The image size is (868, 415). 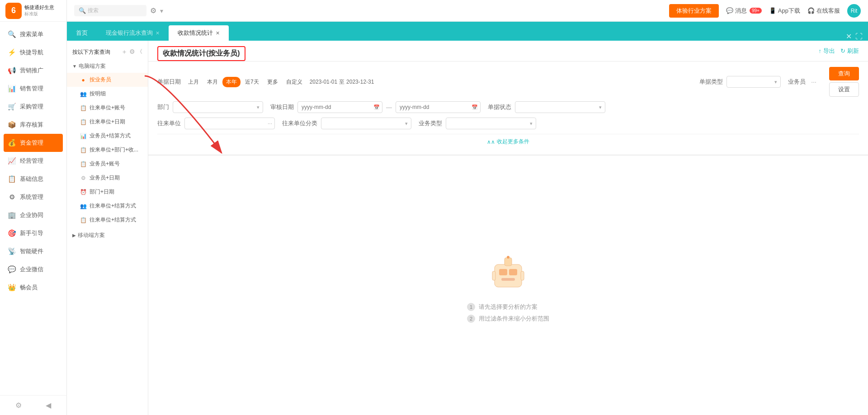 I want to click on hint-text-2: 用过滤条件来缩小分析范围, so click(x=514, y=319).